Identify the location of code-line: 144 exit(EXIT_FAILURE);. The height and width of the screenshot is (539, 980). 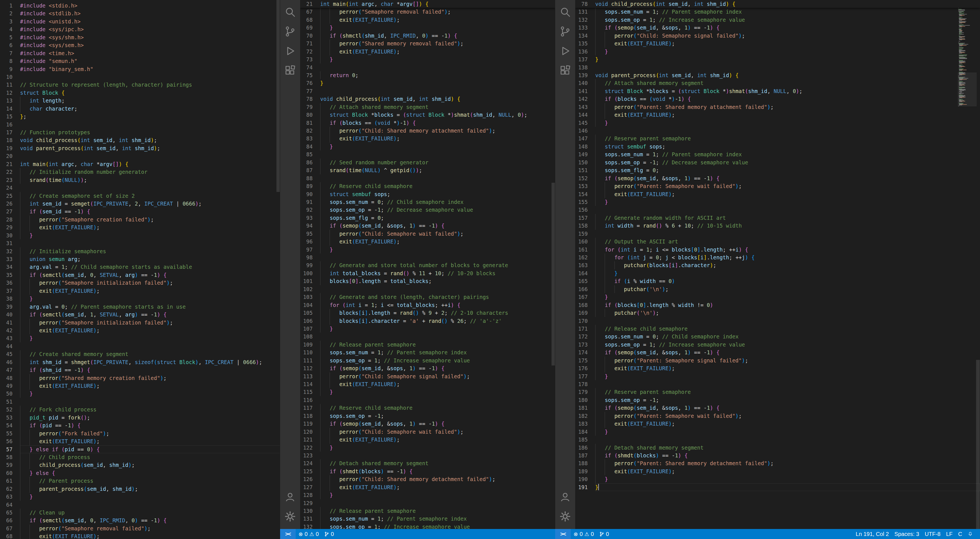
(778, 115).